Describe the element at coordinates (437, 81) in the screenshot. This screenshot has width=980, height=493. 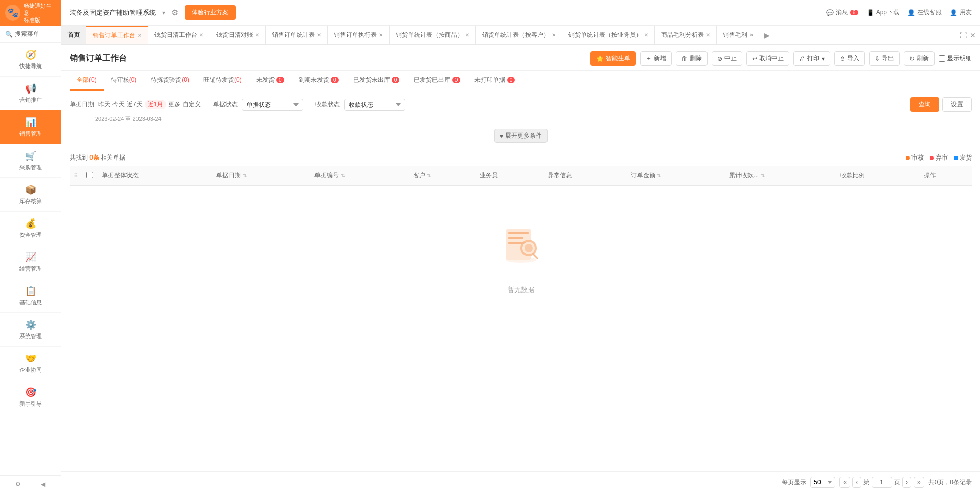
I see `filter-tab-shipped-outbound: 已发货已出库 0` at that location.